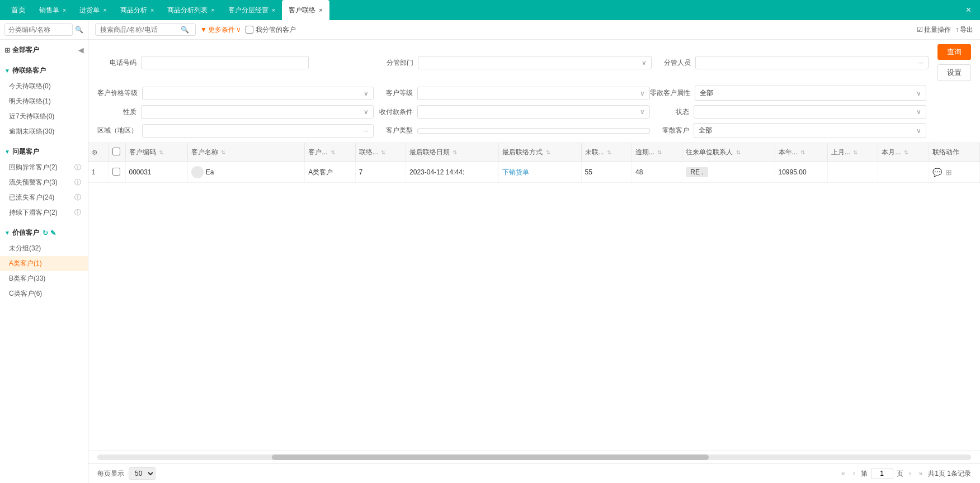 The height and width of the screenshot is (483, 980). What do you see at coordinates (53, 233) in the screenshot?
I see `edit-icon-value: ✎` at bounding box center [53, 233].